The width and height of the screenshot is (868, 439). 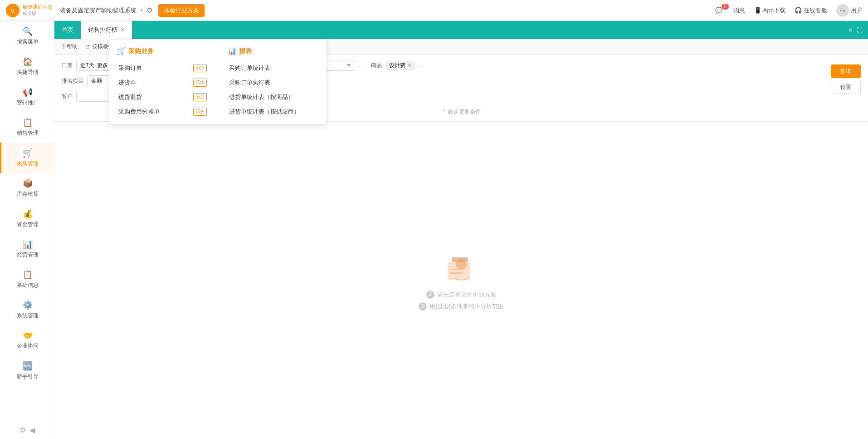 What do you see at coordinates (860, 30) in the screenshot?
I see `tab-fullscreen-icon: ⛶` at bounding box center [860, 30].